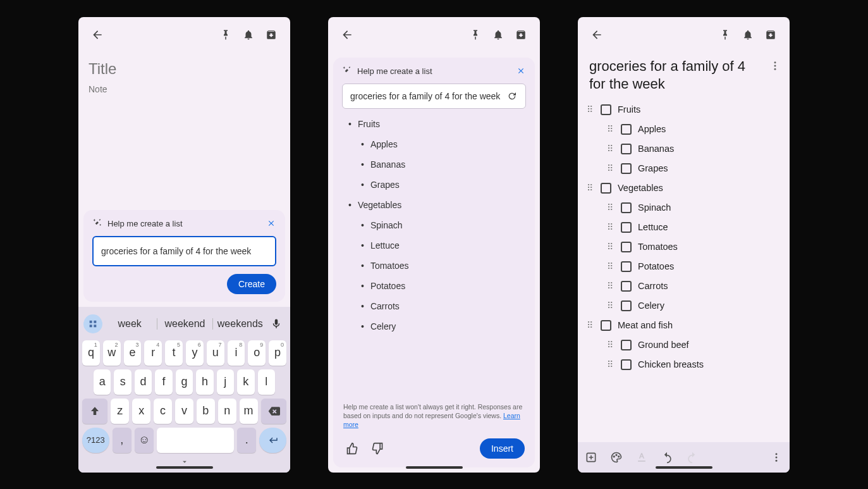  I want to click on note-title: groceries for a family of 4 for the week, so click(674, 75).